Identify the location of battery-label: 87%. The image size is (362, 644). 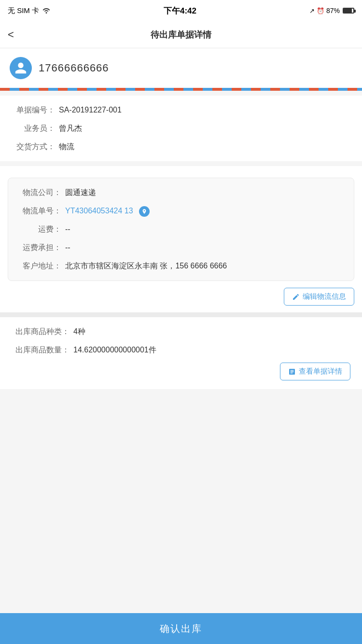
(333, 11).